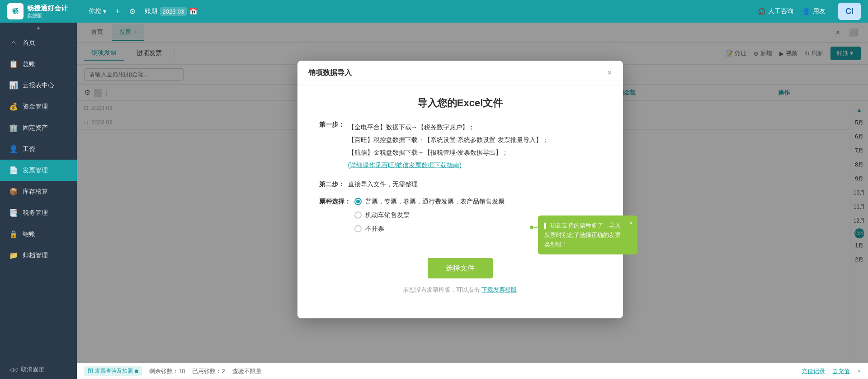 This screenshot has height=379, width=868. What do you see at coordinates (29, 64) in the screenshot?
I see `sidebar-item-ledger-label: 总账` at bounding box center [29, 64].